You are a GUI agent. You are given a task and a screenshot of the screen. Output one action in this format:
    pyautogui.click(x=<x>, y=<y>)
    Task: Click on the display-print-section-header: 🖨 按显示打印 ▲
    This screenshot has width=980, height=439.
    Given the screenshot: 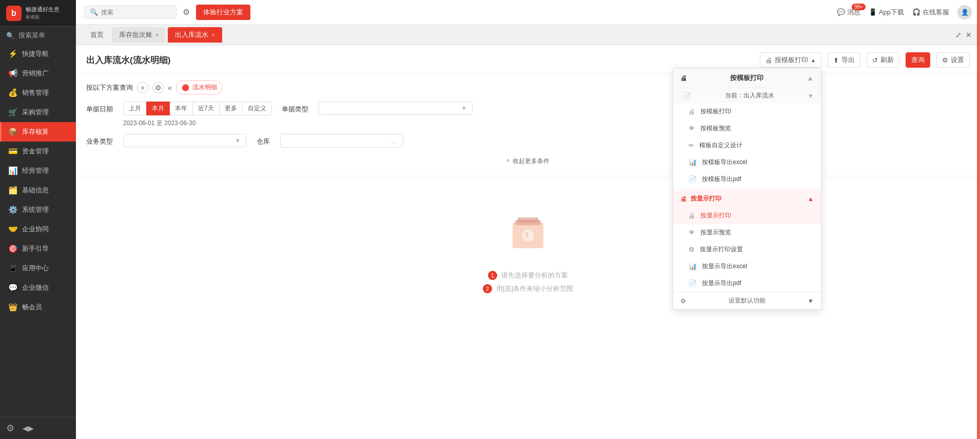 What is the action you would take?
    pyautogui.click(x=747, y=199)
    